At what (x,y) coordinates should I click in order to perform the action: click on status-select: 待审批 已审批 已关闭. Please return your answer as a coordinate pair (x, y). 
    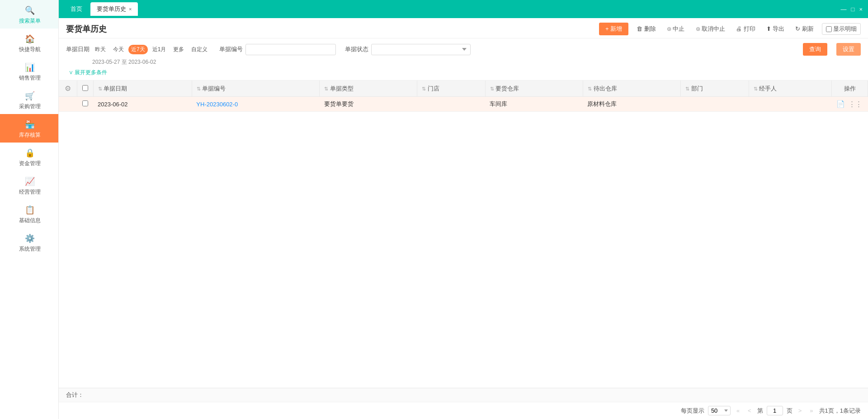
    Looking at the image, I should click on (421, 50).